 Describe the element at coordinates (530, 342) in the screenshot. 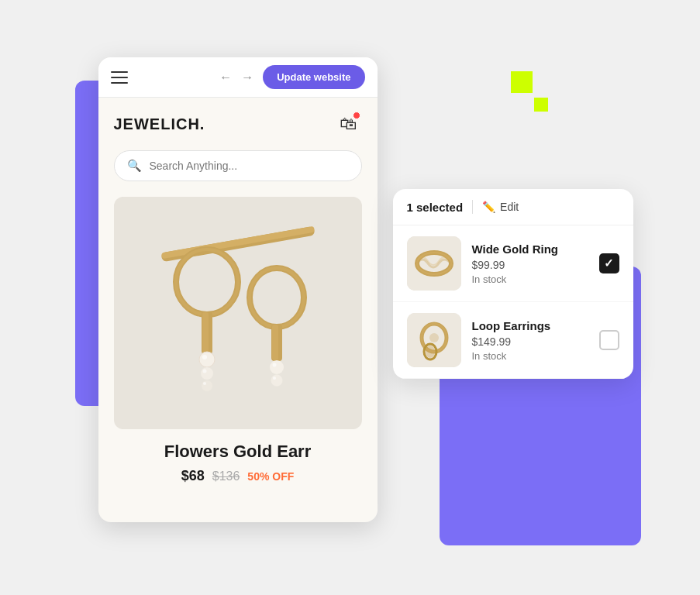

I see `product-list-price-2: $149.99` at that location.